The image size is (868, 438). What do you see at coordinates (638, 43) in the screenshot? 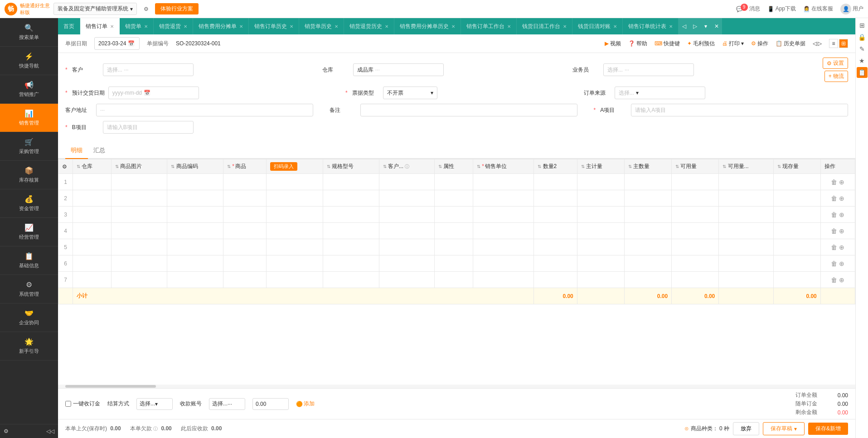
I see `toolbar-help: ❓ 帮助` at bounding box center [638, 43].